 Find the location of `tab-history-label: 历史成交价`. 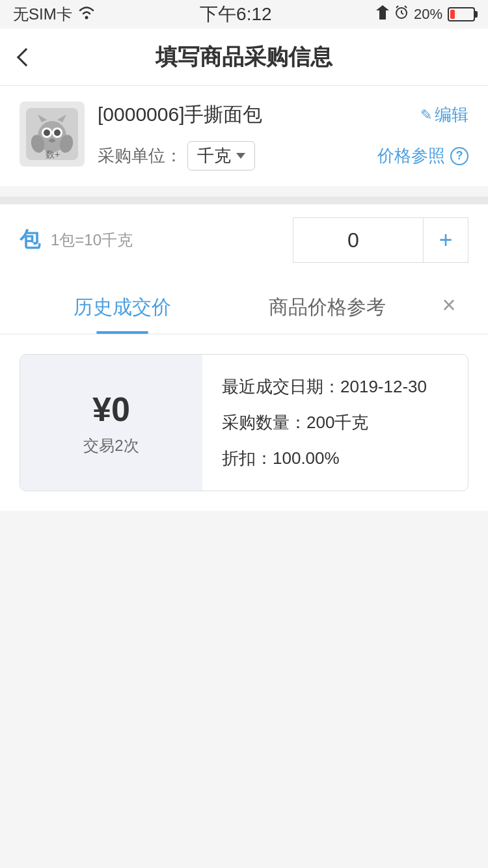

tab-history-label: 历史成交价 is located at coordinates (122, 307).